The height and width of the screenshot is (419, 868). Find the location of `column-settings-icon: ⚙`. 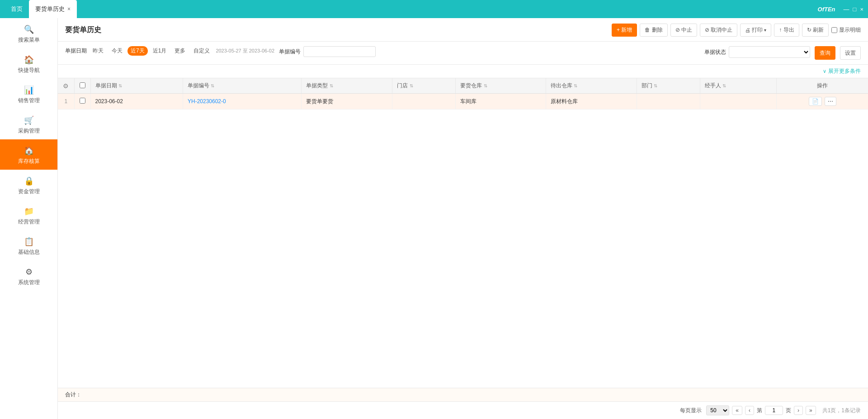

column-settings-icon: ⚙ is located at coordinates (66, 86).